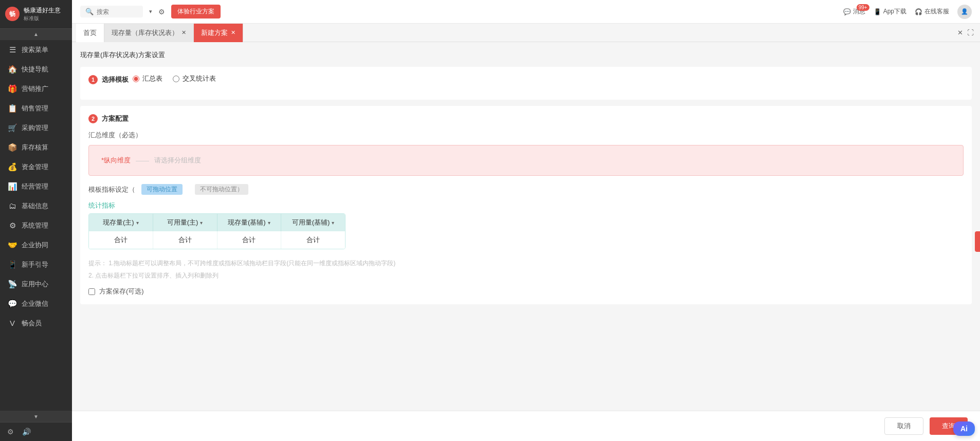 The height and width of the screenshot is (441, 980). Describe the element at coordinates (333, 223) in the screenshot. I see `chevron-col4-icon: ▾` at that location.